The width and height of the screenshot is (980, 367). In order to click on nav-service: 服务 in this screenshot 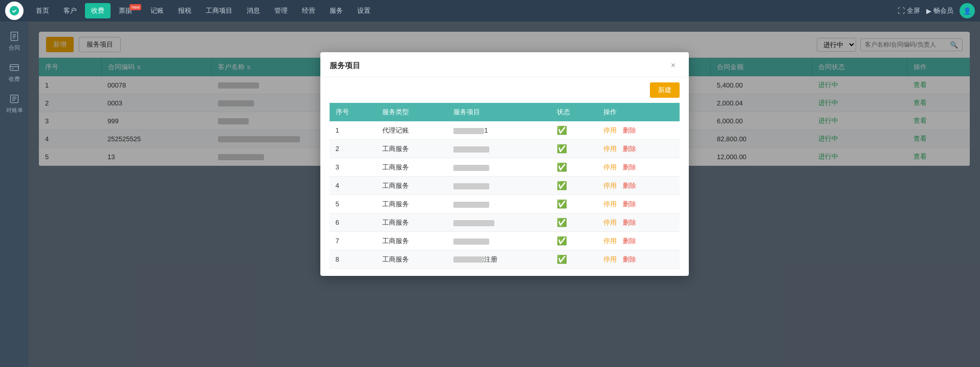, I will do `click(336, 11)`.